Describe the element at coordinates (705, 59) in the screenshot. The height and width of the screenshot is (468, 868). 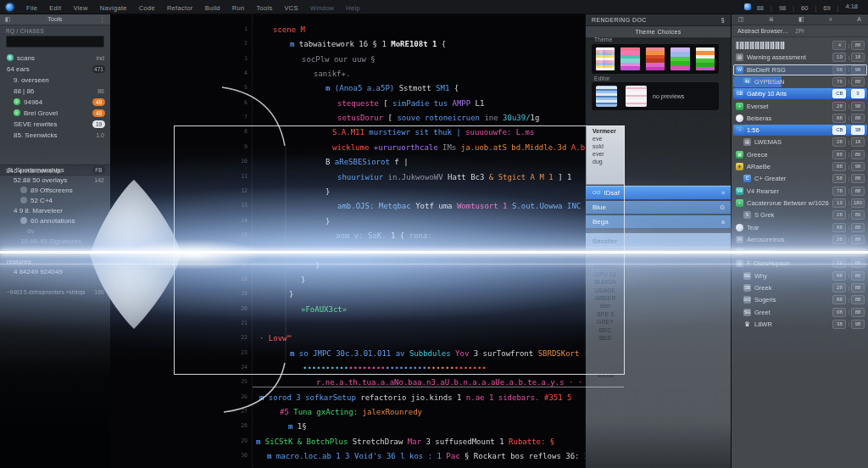
I see `theme-swatch-classic` at that location.